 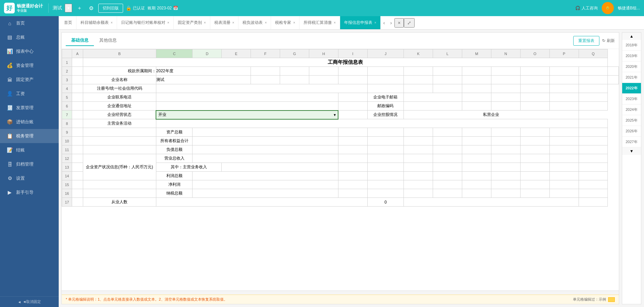 What do you see at coordinates (564, 80) in the screenshot?
I see `cell-3-o` at bounding box center [564, 80].